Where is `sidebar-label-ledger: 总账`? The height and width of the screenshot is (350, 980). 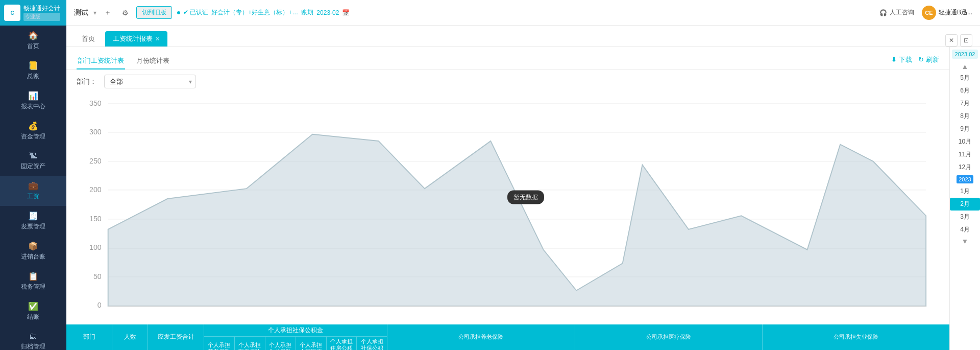 sidebar-label-ledger: 总账 is located at coordinates (33, 77).